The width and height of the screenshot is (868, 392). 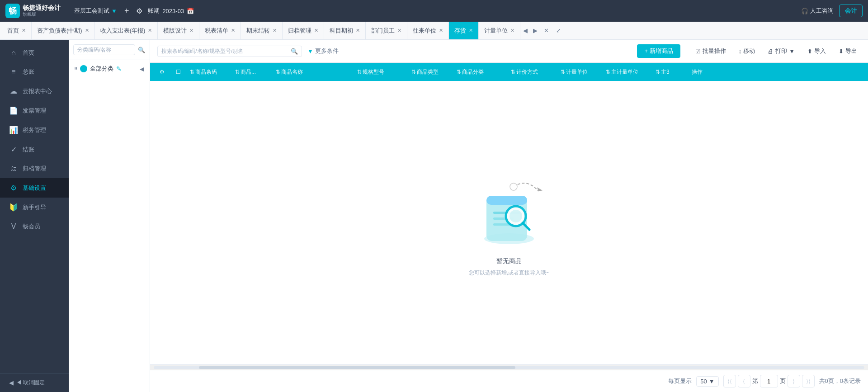 What do you see at coordinates (303, 31) in the screenshot?
I see `tab-archive: 归档管理 ✕` at bounding box center [303, 31].